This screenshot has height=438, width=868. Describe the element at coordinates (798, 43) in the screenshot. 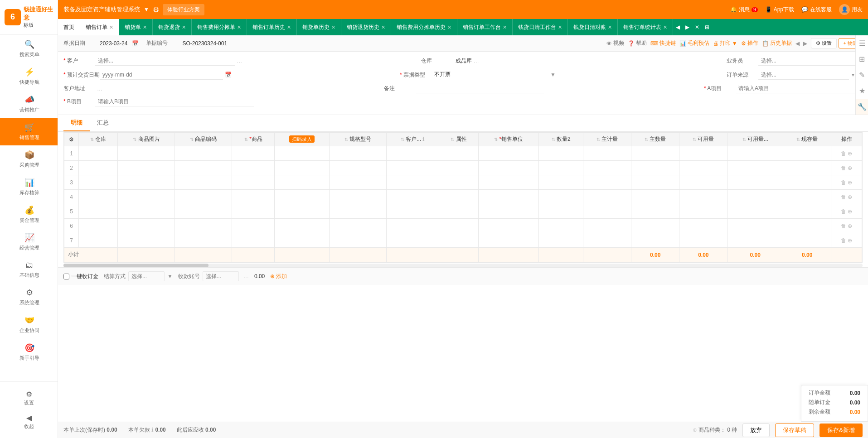

I see `nav-prev-icon: ◀` at that location.